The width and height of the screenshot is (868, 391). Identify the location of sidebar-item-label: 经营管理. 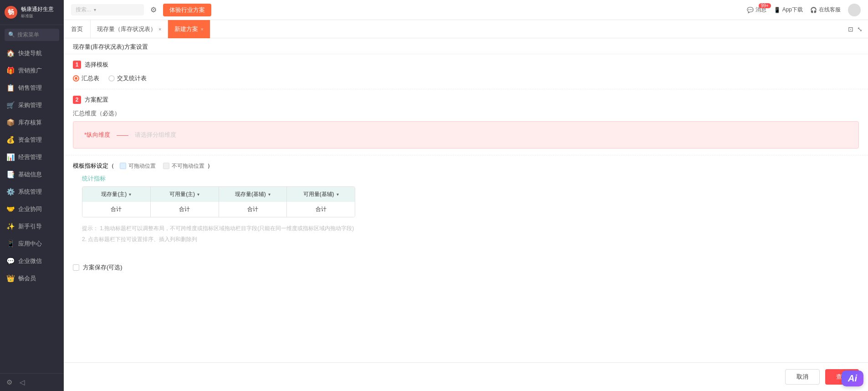
(30, 157).